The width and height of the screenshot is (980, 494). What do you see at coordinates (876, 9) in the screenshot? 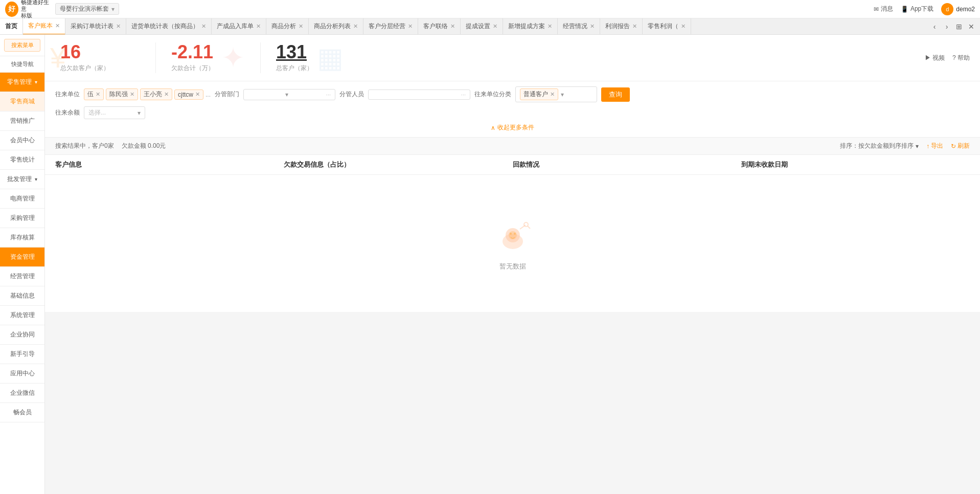
I see `message-icon: ✉` at bounding box center [876, 9].